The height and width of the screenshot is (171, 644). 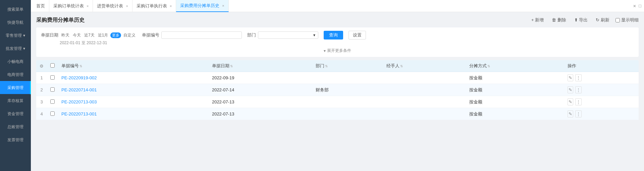 What do you see at coordinates (133, 90) in the screenshot?
I see `row-doc-no: PE-20220714-001` at bounding box center [133, 90].